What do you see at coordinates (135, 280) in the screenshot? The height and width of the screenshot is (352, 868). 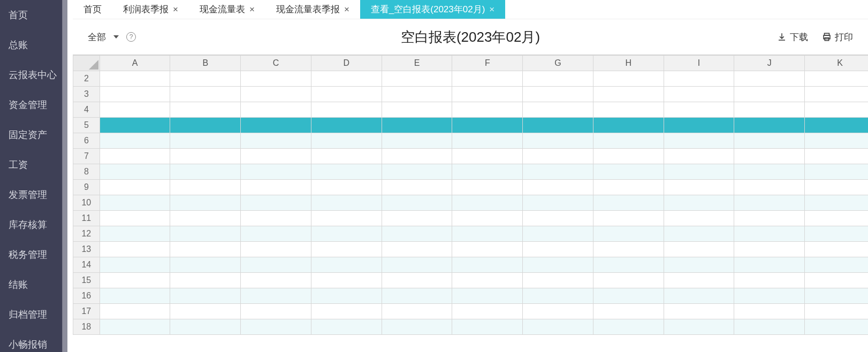 I see `cell-A15` at bounding box center [135, 280].